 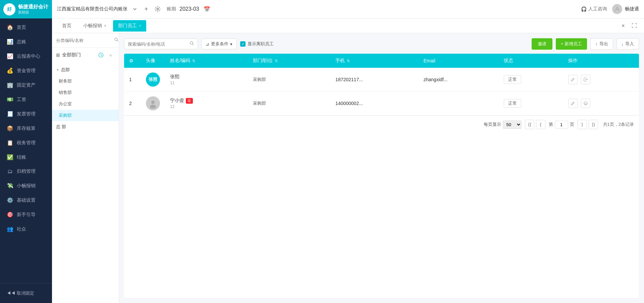 What do you see at coordinates (586, 103) in the screenshot?
I see `row2-delete-button` at bounding box center [586, 103].